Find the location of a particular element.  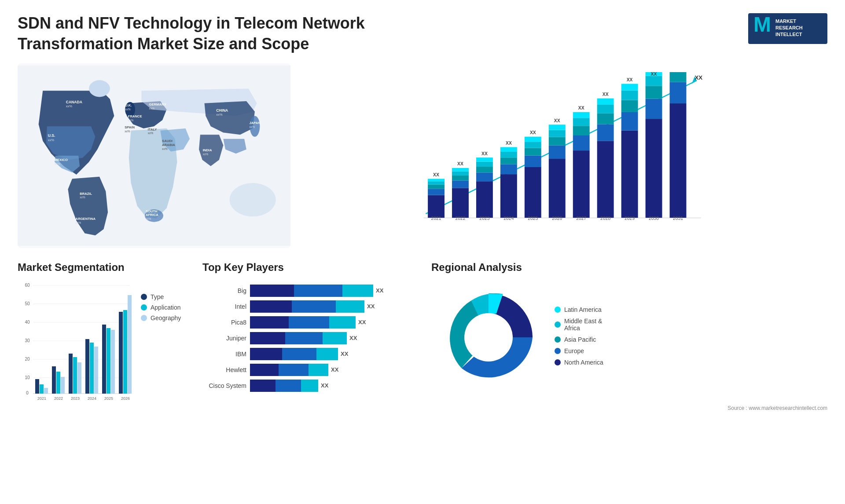

svg-text: CHINA is located at coordinates (222, 110).